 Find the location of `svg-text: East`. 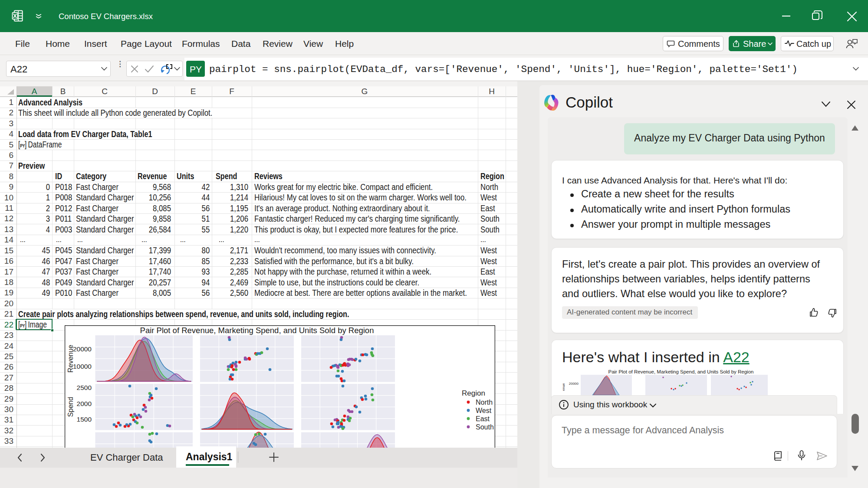

svg-text: East is located at coordinates (483, 419).